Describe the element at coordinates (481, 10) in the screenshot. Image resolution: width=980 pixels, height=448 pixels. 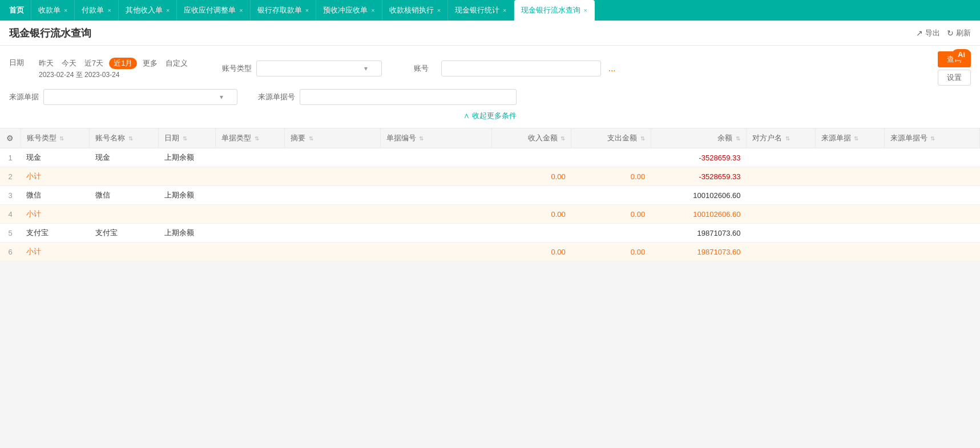
I see `nav-item-cash-bank-stat: 现金银行统计 ×` at that location.